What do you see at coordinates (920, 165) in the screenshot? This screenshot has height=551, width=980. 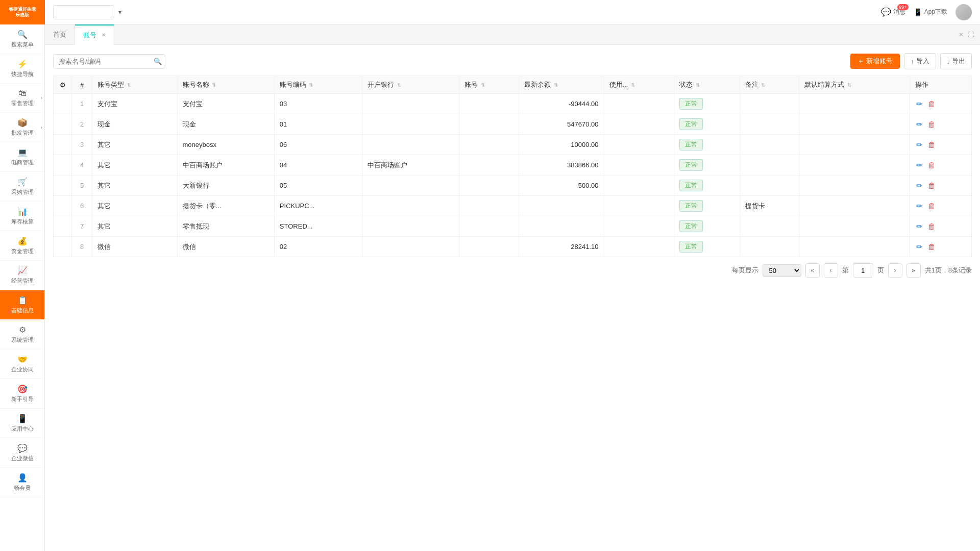 I see `edit-button-3: ✏` at bounding box center [920, 165].